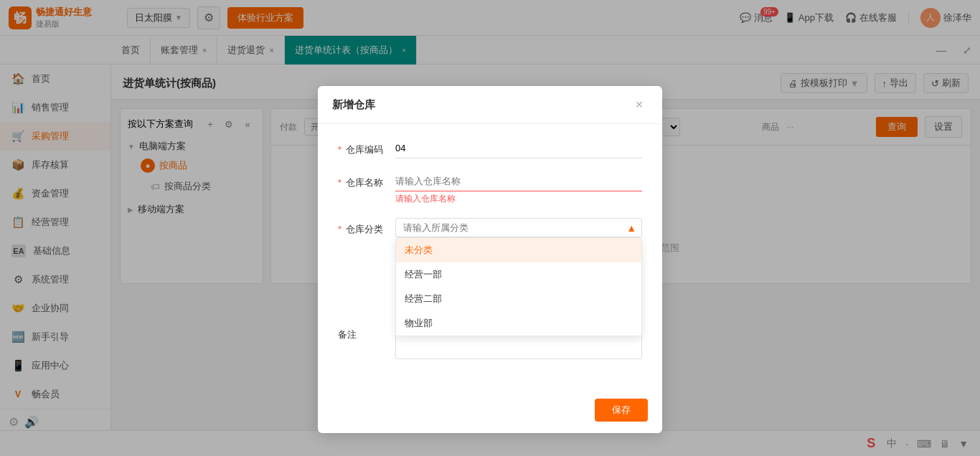 This screenshot has width=980, height=456. I want to click on category-label: * 仓库分类, so click(367, 227).